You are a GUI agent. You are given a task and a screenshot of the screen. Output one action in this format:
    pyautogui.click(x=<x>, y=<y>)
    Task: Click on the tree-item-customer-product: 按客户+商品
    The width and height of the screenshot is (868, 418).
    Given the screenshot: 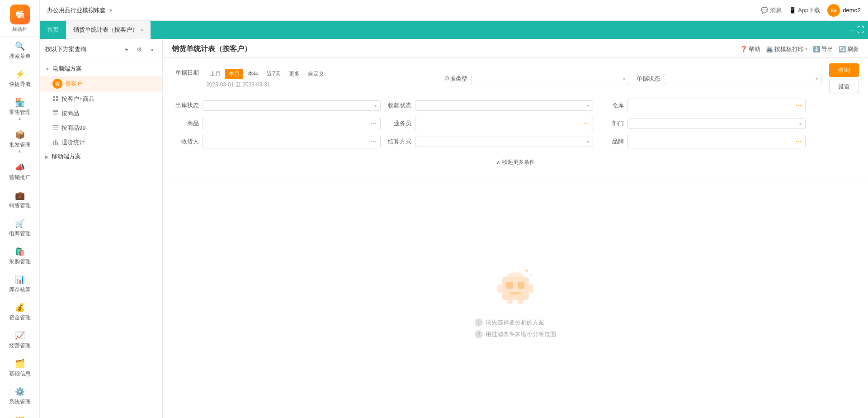 What is the action you would take?
    pyautogui.click(x=101, y=99)
    